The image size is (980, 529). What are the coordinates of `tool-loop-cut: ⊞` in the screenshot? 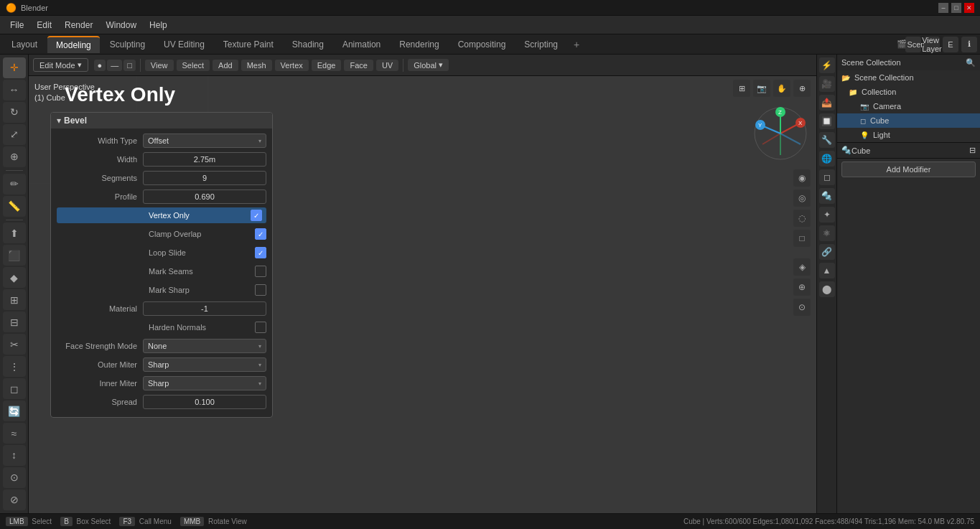 It's located at (14, 300).